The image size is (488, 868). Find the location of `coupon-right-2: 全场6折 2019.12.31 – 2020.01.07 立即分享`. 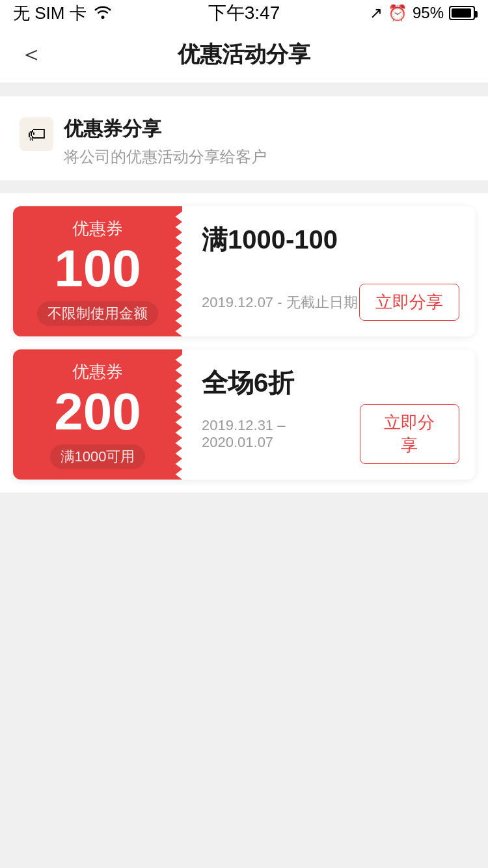

coupon-right-2: 全场6折 2019.12.31 – 2020.01.07 立即分享 is located at coordinates (329, 414).